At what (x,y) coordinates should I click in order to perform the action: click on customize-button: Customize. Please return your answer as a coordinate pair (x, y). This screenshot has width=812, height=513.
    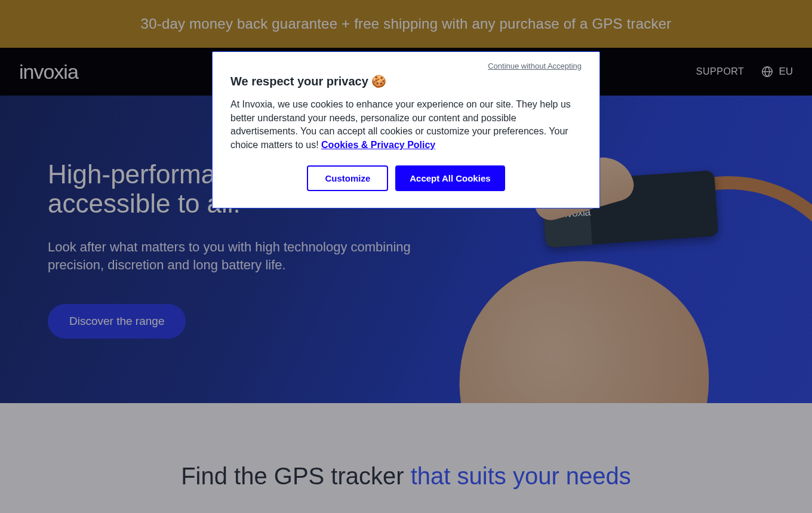
    Looking at the image, I should click on (347, 178).